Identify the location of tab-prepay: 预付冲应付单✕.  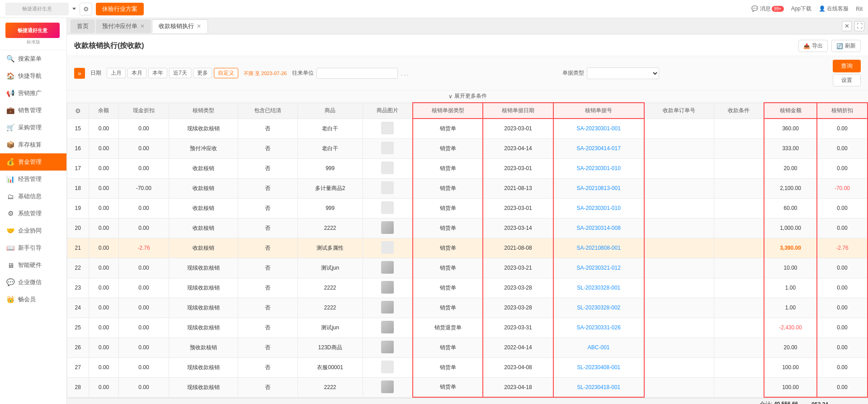
(123, 26).